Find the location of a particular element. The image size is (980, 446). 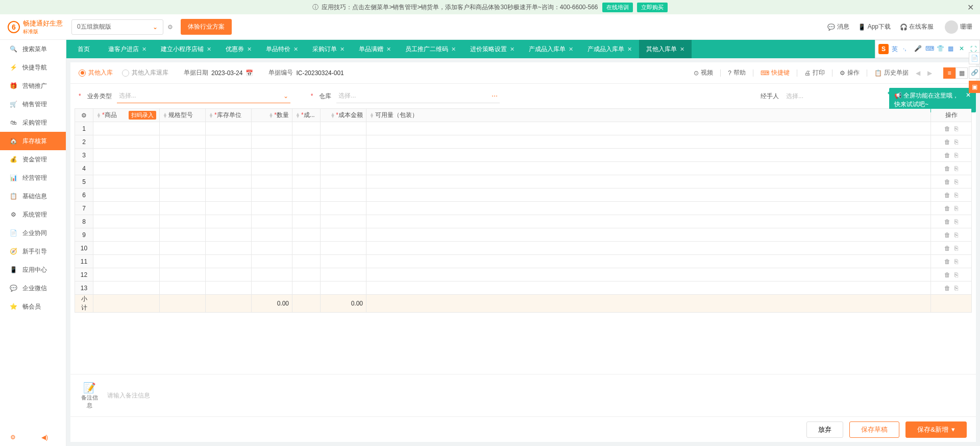

close-icon: ✕ is located at coordinates (971, 7).